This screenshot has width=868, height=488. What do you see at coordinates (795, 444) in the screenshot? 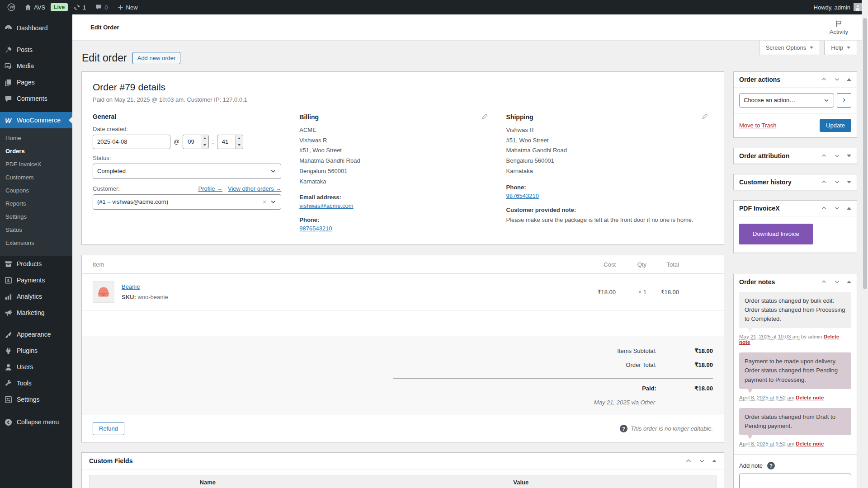
I see `note-meta: April 8, 2025 at 9:52 am Delete note` at bounding box center [795, 444].